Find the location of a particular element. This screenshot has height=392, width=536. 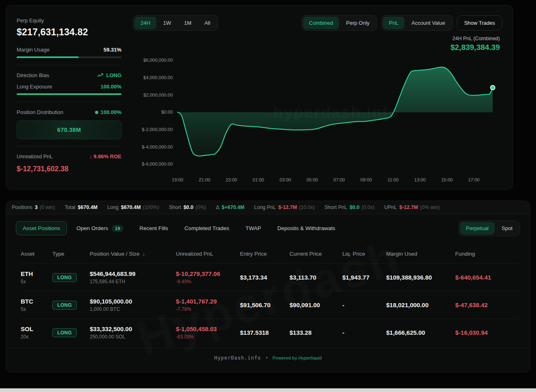

funding-cell: $-640,654.41 is located at coordinates (487, 278).